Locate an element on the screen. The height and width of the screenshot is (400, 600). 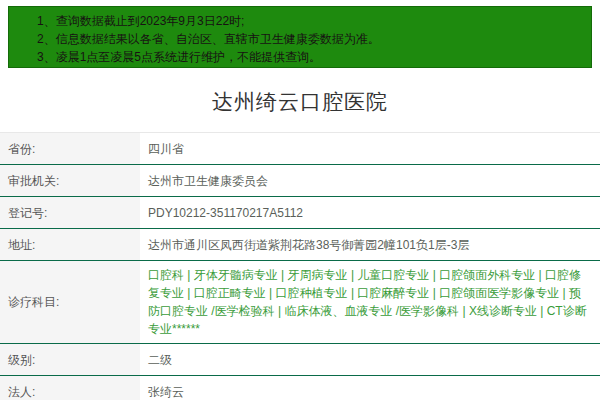
notice-line-2: 2、信息数据结果以各省、自治区、直辖市卫生健康委数据为准。 is located at coordinates (309, 39).